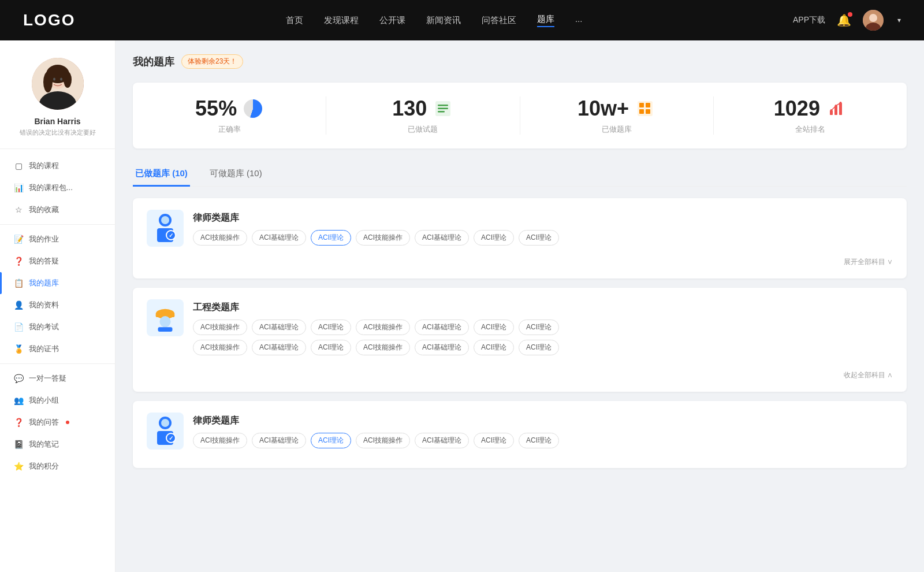 This screenshot has width=924, height=572. I want to click on sidebar-item-group: 👥 我的小组, so click(58, 400).